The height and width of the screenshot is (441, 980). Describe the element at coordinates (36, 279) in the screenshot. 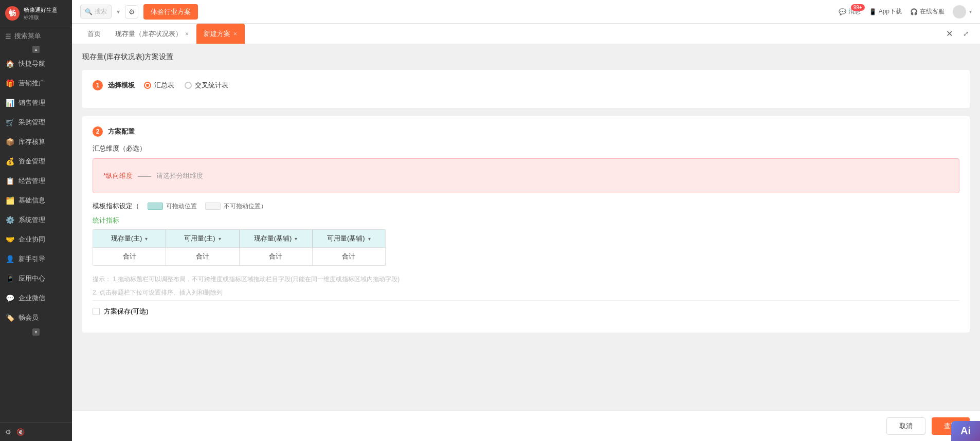

I see `sidebar-item-app-center: 📱 应用中心` at that location.